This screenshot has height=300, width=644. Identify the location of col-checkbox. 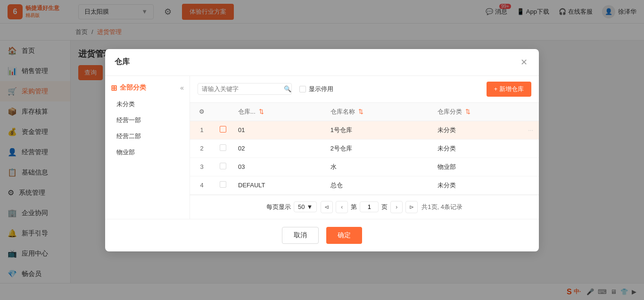
(223, 112).